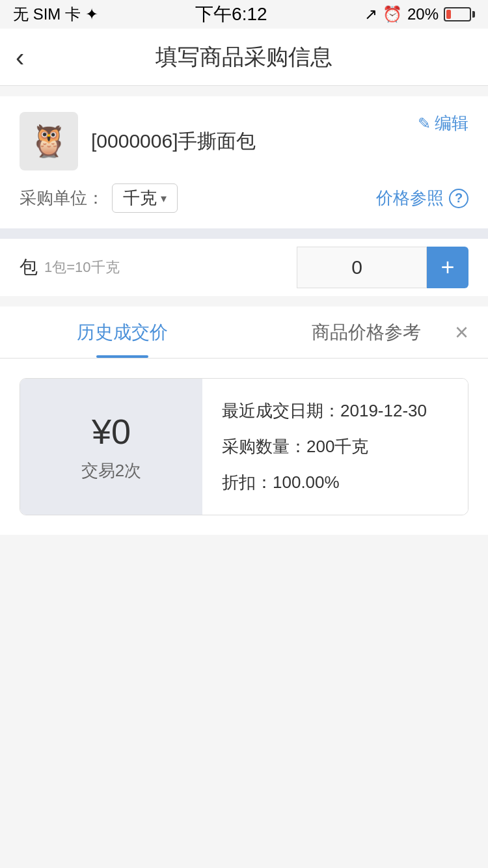  Describe the element at coordinates (244, 141) in the screenshot. I see `product-header: 🦉 [0000006]手撕面包 ✎ 编辑` at that location.